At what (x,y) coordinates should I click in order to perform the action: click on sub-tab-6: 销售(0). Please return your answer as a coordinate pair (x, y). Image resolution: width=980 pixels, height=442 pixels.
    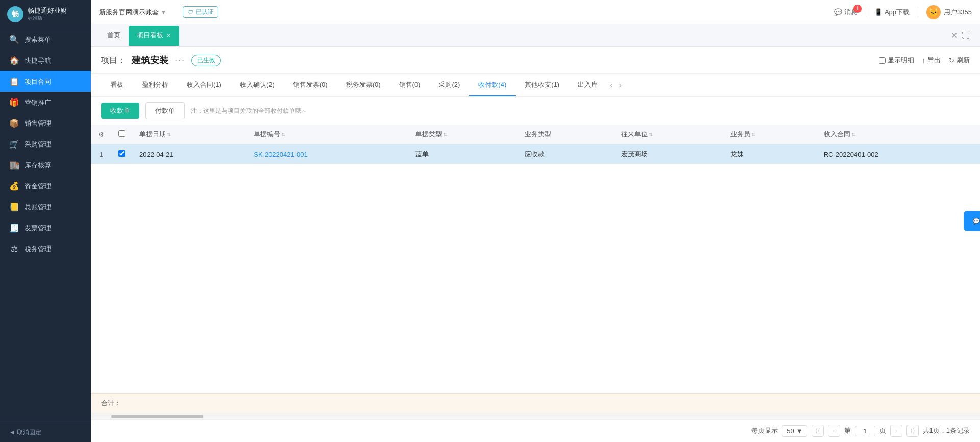
    Looking at the image, I should click on (410, 85).